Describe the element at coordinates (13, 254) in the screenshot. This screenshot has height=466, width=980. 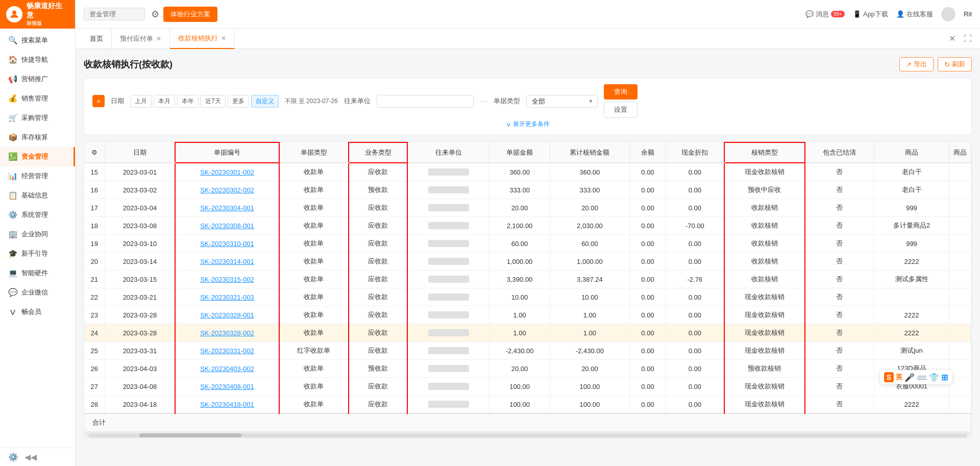
I see `sidebar-icon-guide: 🎓` at that location.